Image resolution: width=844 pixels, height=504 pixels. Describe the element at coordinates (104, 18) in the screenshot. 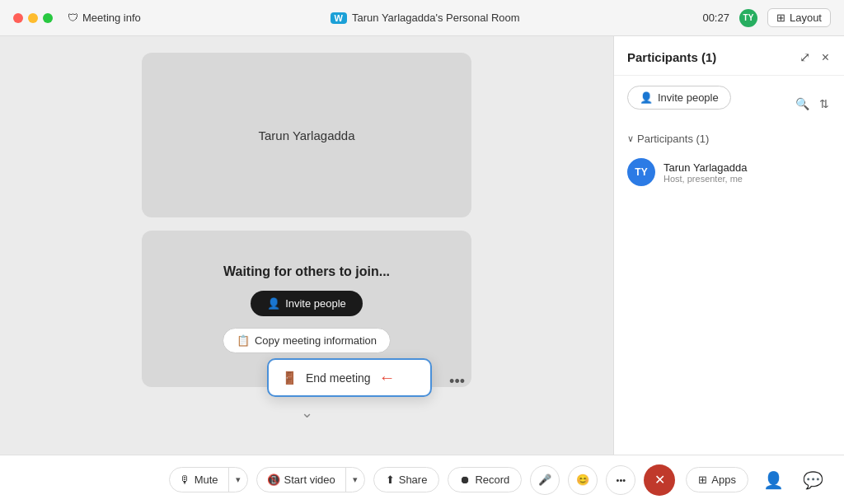

I see `meeting-info-button: 🛡 Meeting info` at that location.